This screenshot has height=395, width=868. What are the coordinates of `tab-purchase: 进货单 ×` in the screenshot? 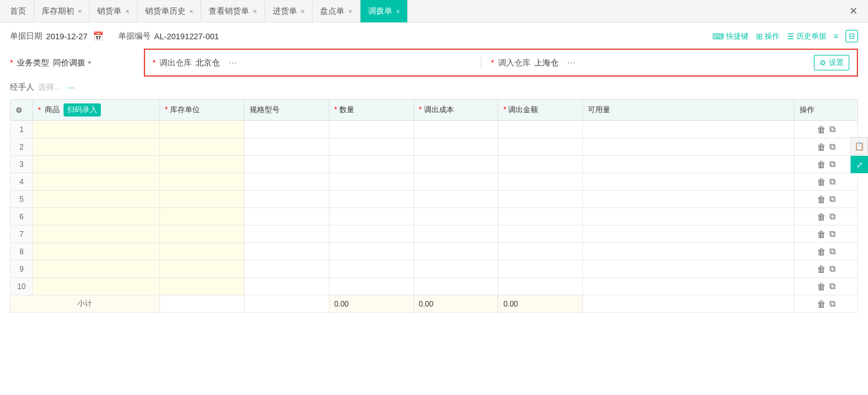 It's located at (289, 11).